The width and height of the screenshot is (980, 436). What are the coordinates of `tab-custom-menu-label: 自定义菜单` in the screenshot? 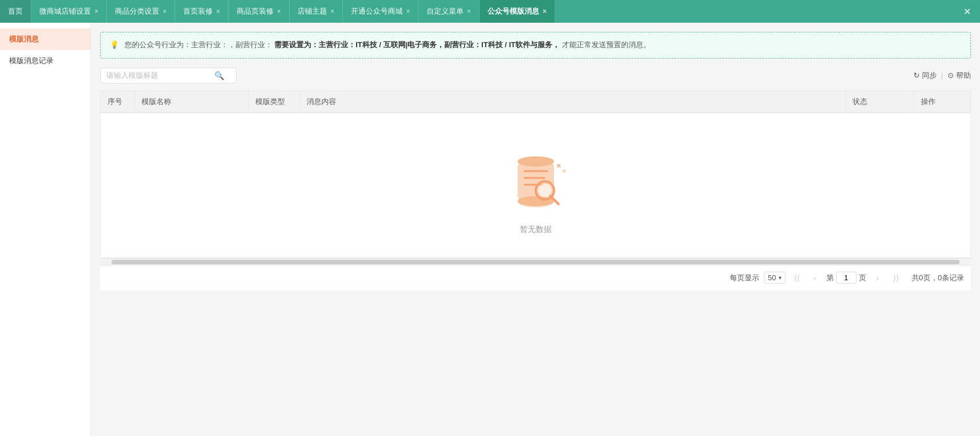 It's located at (445, 11).